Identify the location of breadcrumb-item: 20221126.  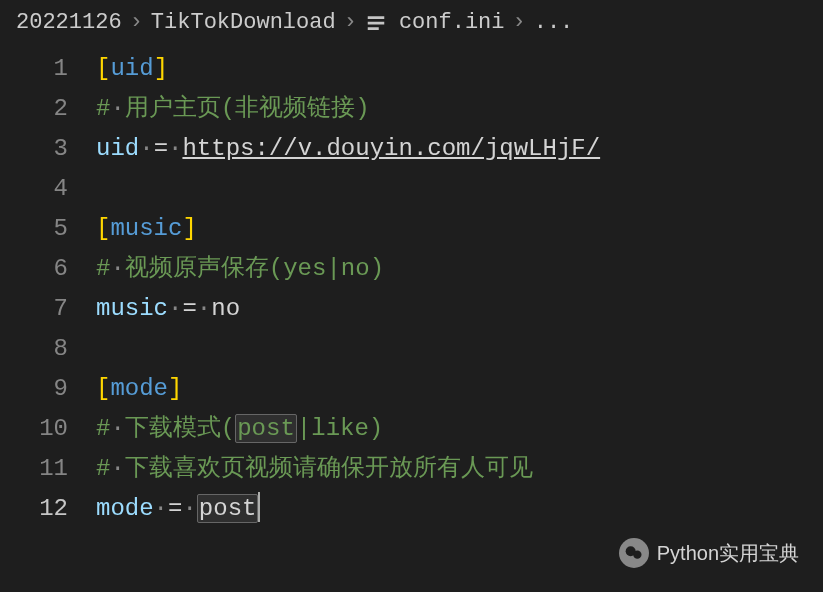
(69, 22).